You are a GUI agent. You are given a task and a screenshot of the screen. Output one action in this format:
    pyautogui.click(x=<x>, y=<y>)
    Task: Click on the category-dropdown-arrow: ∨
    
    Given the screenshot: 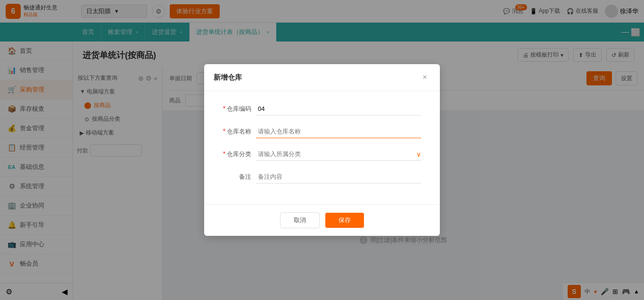 What is the action you would take?
    pyautogui.click(x=419, y=154)
    